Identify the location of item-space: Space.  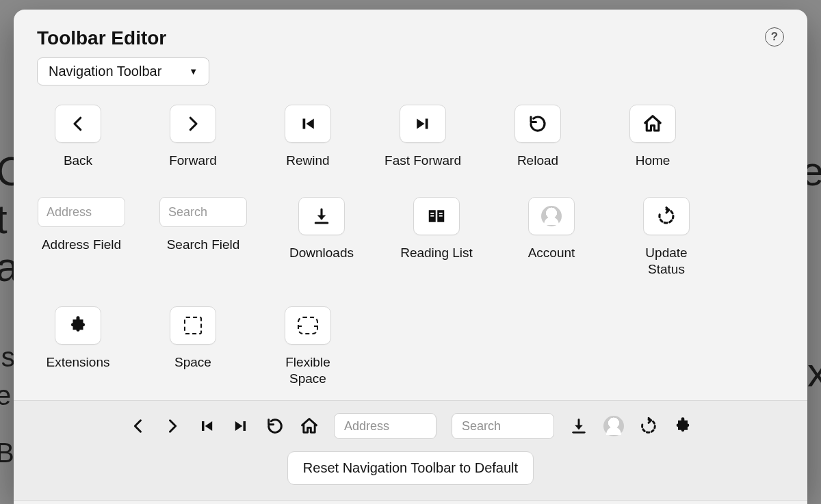
(193, 347).